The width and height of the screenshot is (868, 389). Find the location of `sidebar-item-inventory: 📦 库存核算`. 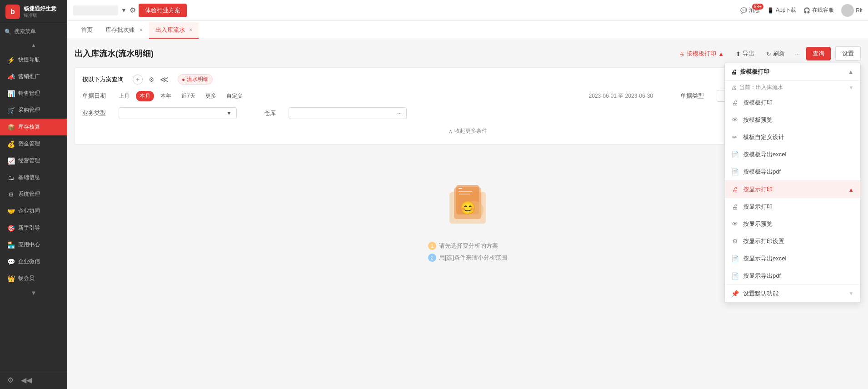

sidebar-item-inventory: 📦 库存核算 is located at coordinates (34, 127).